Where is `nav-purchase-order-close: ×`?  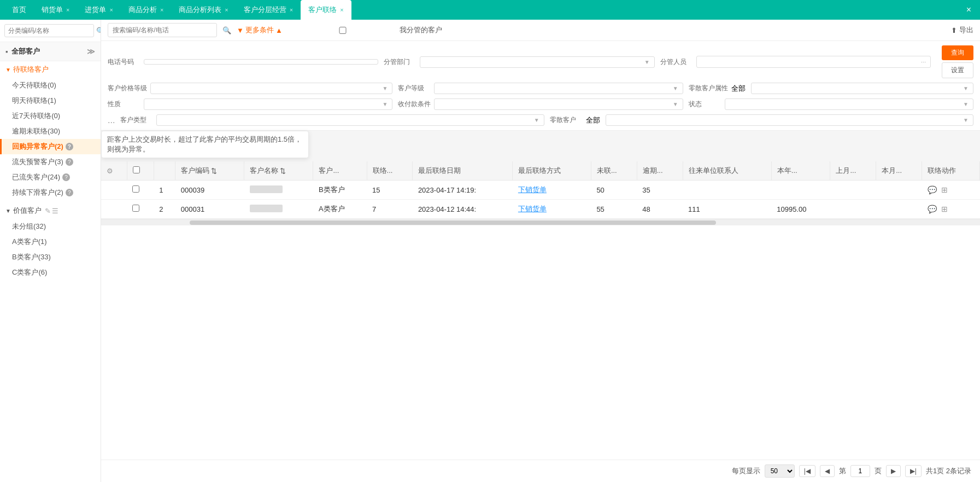 nav-purchase-order-close: × is located at coordinates (111, 10).